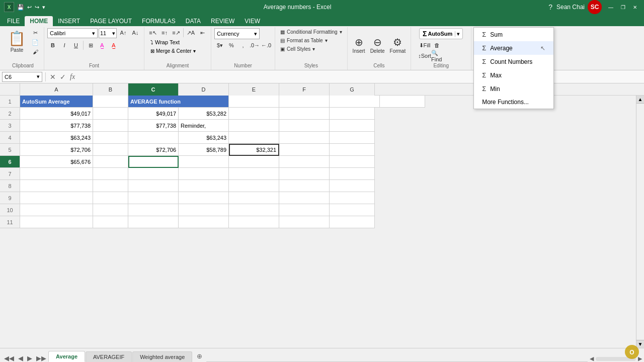 Image resolution: width=644 pixels, height=362 pixels. Describe the element at coordinates (204, 138) in the screenshot. I see `cell-d4: $63,243` at that location.